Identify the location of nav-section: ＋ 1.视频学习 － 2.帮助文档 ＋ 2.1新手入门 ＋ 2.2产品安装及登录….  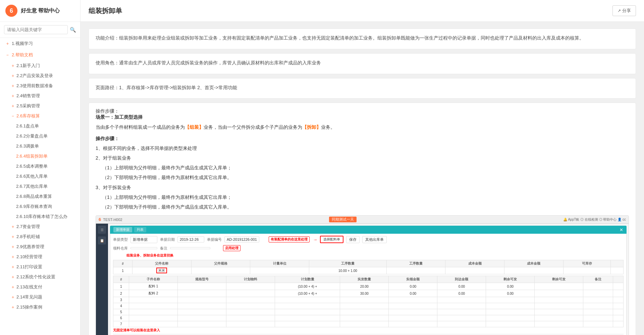
(40, 175).